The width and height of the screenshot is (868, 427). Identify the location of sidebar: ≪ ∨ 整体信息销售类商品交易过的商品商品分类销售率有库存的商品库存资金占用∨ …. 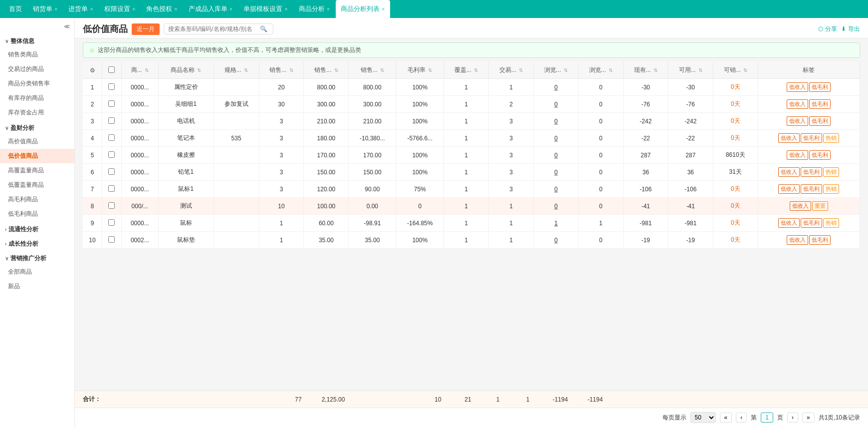
(37, 223).